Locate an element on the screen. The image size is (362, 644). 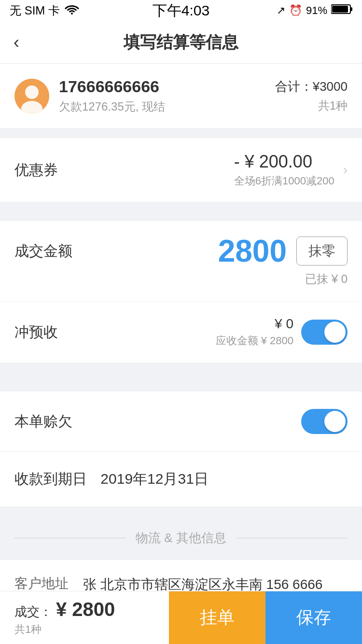
status-time: 下午4:03 is located at coordinates (181, 11).